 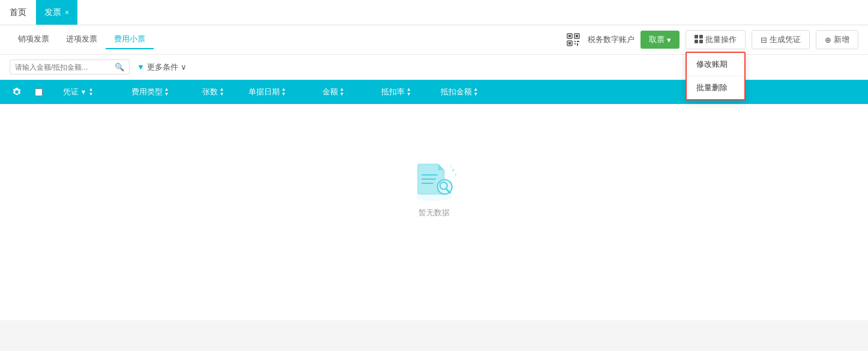 I want to click on invoice-tab: 发票 ×, so click(x=56, y=12).